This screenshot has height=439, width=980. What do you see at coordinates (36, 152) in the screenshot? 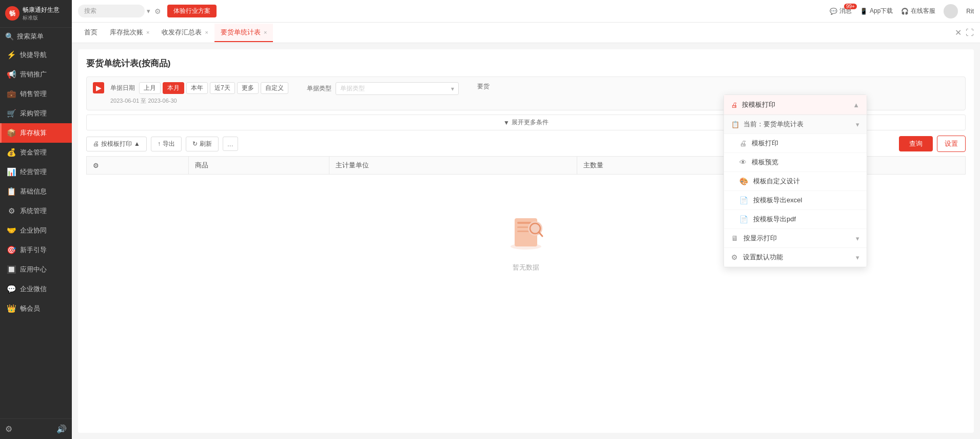
I see `sidebar-item-finance: 💰资金管理` at bounding box center [36, 152].